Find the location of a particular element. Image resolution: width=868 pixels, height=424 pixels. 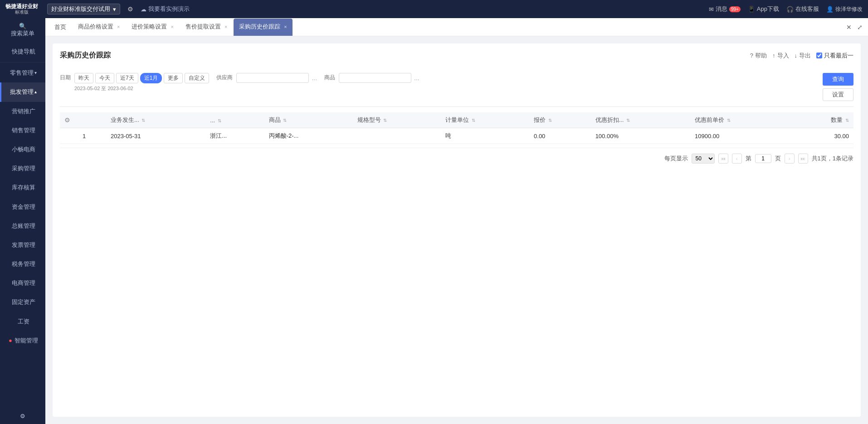

tab-history-price: 采购历史价跟踪 × is located at coordinates (263, 27).